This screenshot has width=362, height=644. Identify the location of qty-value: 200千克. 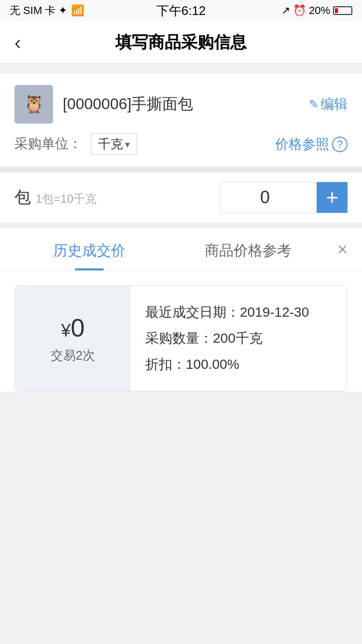
(237, 338).